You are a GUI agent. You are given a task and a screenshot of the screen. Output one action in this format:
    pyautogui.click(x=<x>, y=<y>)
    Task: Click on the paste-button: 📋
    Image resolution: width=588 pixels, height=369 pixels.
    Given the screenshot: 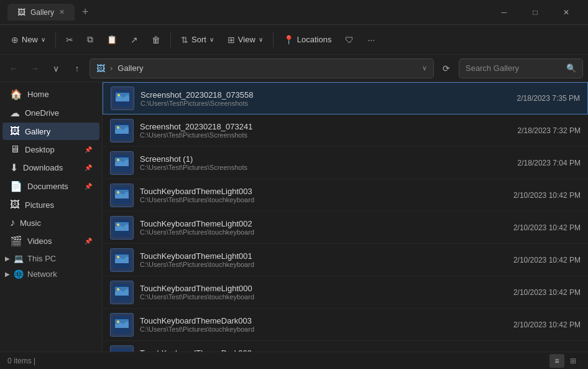 What is the action you would take?
    pyautogui.click(x=112, y=40)
    